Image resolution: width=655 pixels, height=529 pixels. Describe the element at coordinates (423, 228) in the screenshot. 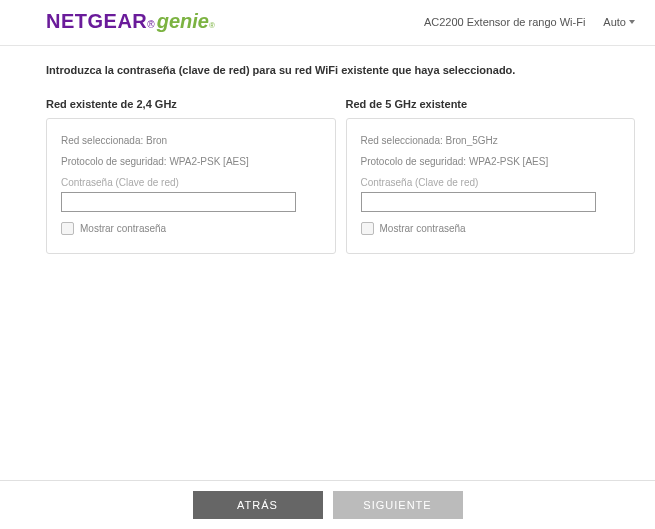

I see `show-password-label-5: Mostrar contraseña` at that location.